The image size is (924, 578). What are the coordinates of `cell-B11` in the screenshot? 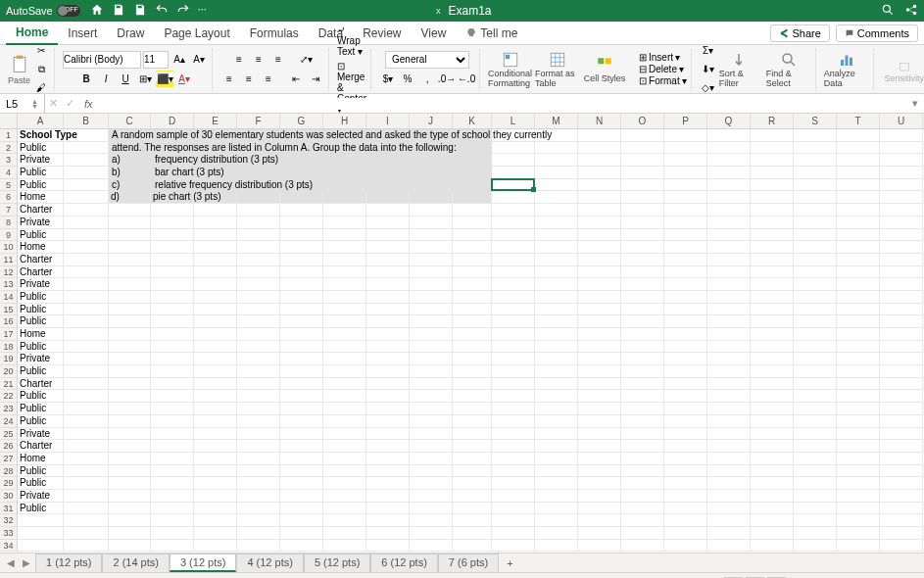 It's located at (86, 261).